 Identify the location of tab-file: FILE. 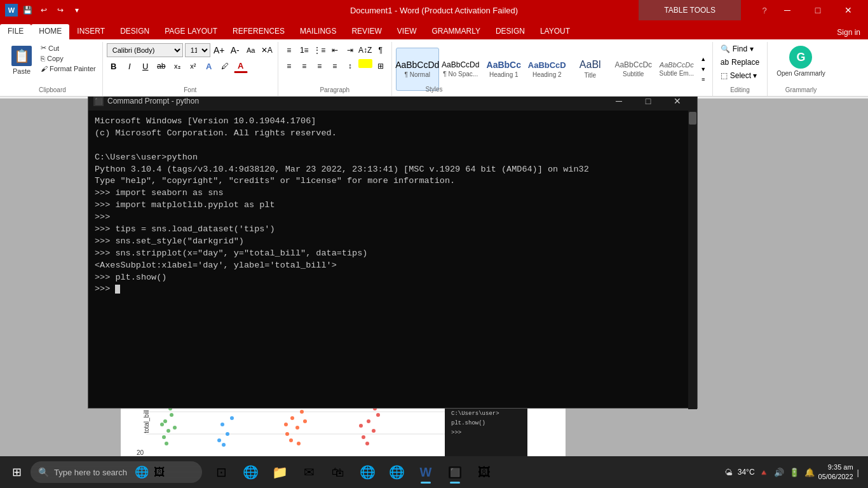
(15, 32).